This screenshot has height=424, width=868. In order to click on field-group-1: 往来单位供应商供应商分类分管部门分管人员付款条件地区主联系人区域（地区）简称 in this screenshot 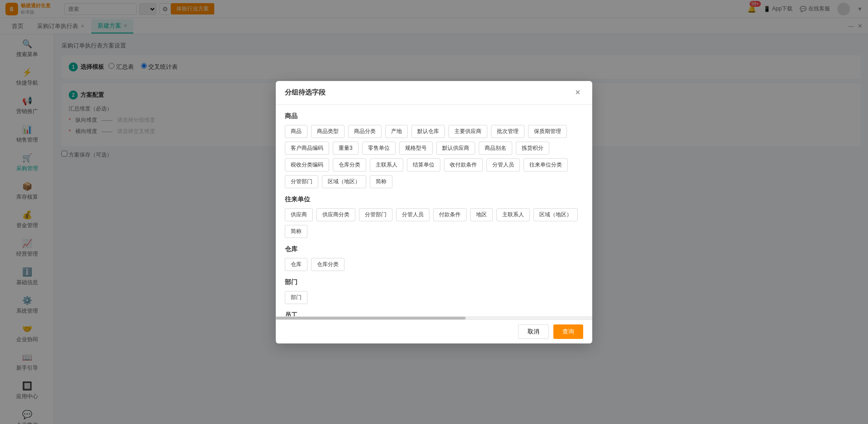, I will do `click(434, 217)`.